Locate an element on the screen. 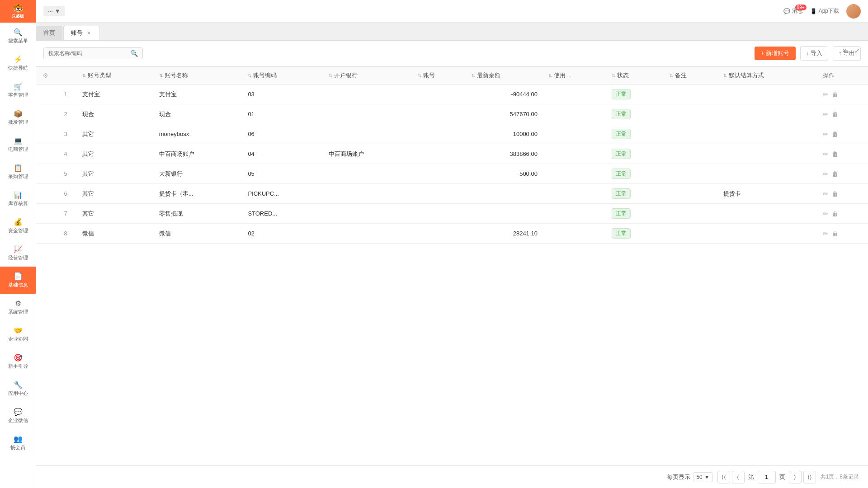 The height and width of the screenshot is (488, 868). message-button: 💬 消息 99+ is located at coordinates (793, 11).